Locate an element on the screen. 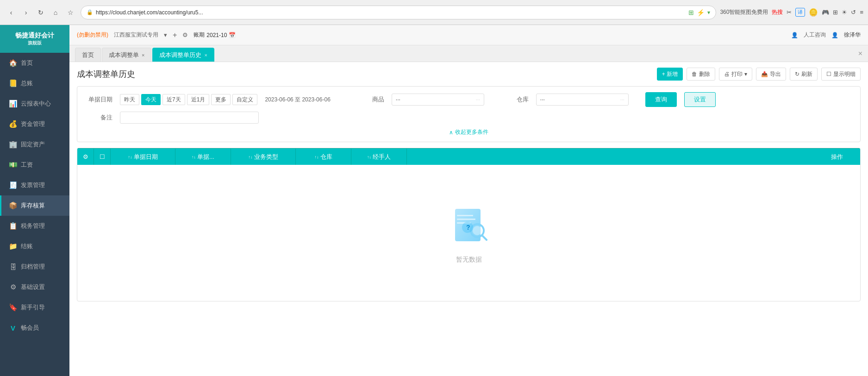 Image resolution: width=868 pixels, height=376 pixels. sun-icon: ☀ is located at coordinates (844, 12).